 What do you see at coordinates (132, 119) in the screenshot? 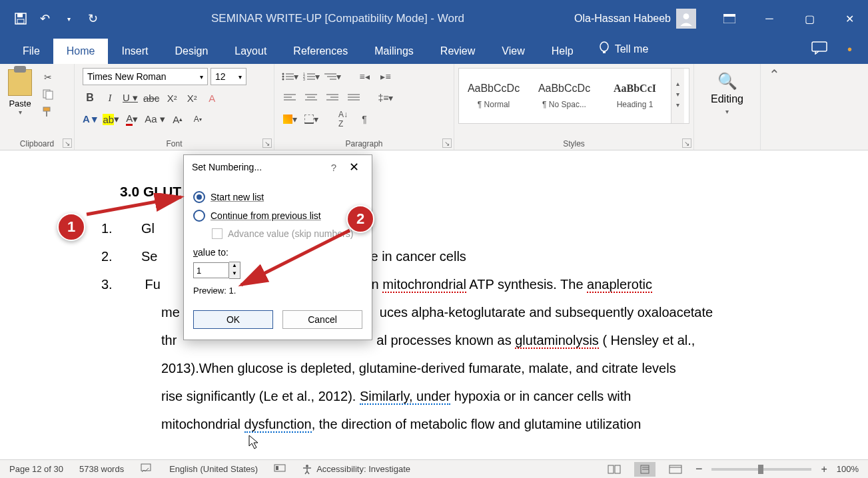
I see `font-color-button: A▾` at bounding box center [132, 119].